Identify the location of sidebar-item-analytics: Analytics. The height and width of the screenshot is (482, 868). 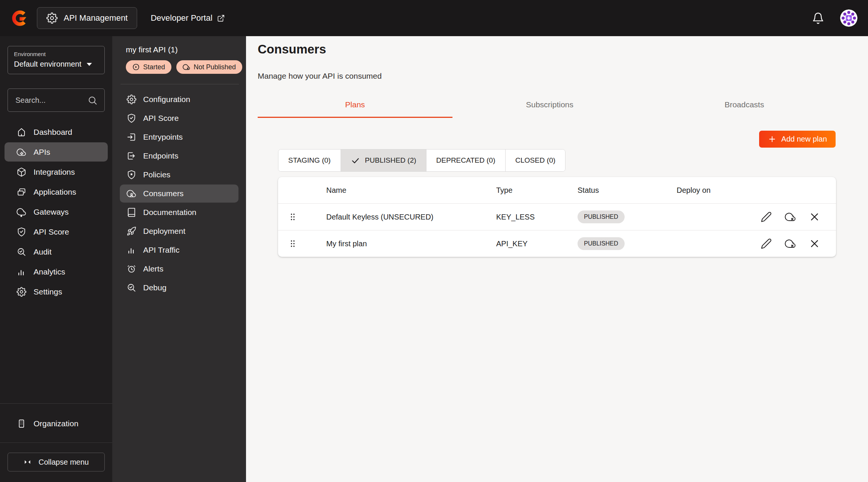
(56, 272).